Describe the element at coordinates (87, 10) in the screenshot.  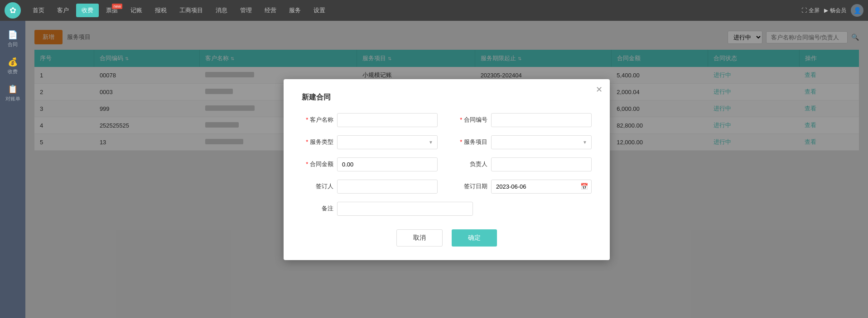
I see `nav-item-shouFei: 收费` at that location.